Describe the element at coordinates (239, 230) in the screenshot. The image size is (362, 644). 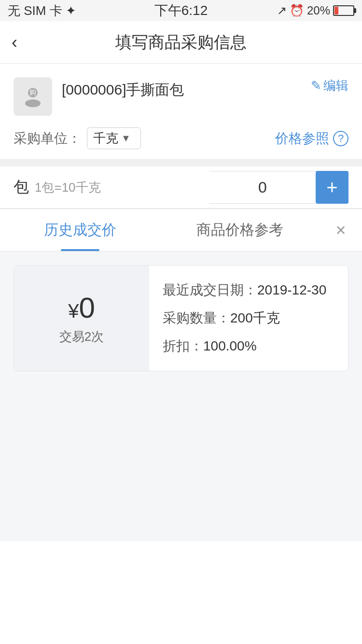
I see `tab-product-price-ref: 商品价格参考` at that location.